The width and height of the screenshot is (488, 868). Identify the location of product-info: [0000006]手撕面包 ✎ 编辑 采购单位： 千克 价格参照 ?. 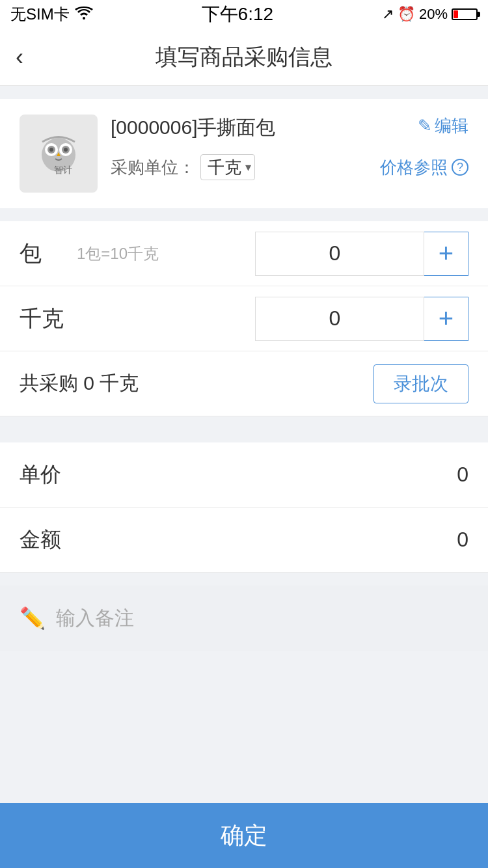
(290, 147).